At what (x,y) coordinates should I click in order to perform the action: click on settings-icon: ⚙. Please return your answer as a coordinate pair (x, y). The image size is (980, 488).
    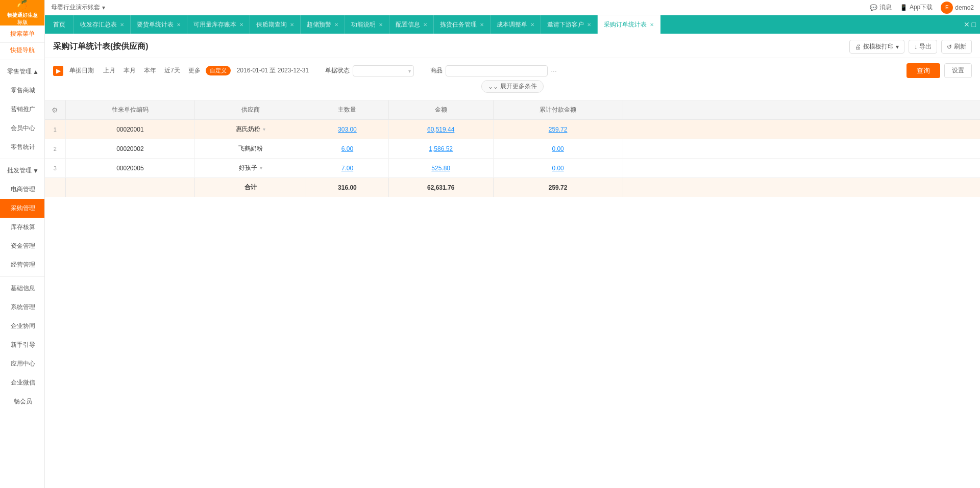
    Looking at the image, I should click on (55, 110).